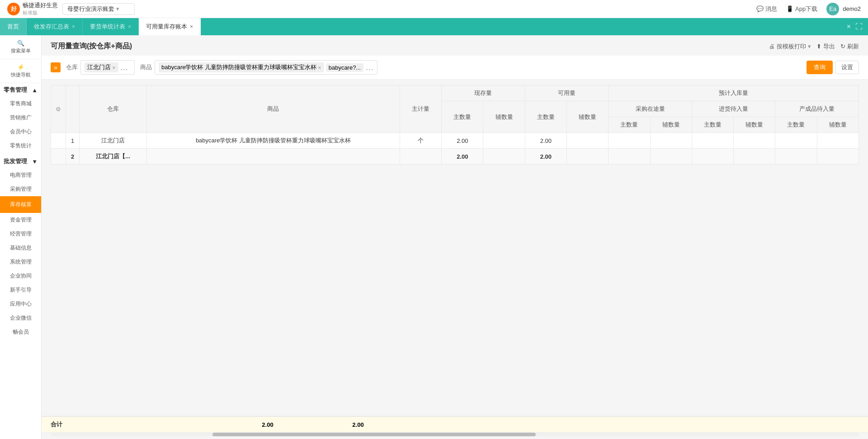 The height and width of the screenshot is (439, 868). I want to click on sidebar-item-finance: 资金管理, so click(21, 220).